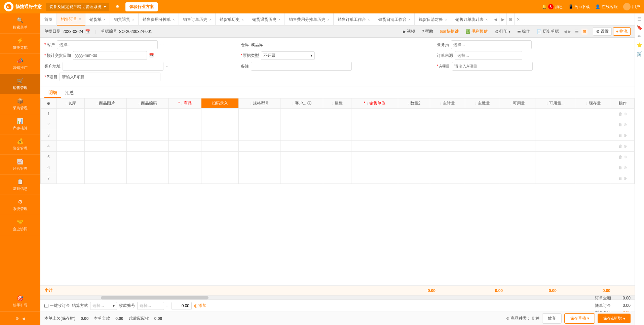 This screenshot has height=325, width=644. I want to click on tab-sales-order-history: 销售订单历史 ×, so click(197, 19).